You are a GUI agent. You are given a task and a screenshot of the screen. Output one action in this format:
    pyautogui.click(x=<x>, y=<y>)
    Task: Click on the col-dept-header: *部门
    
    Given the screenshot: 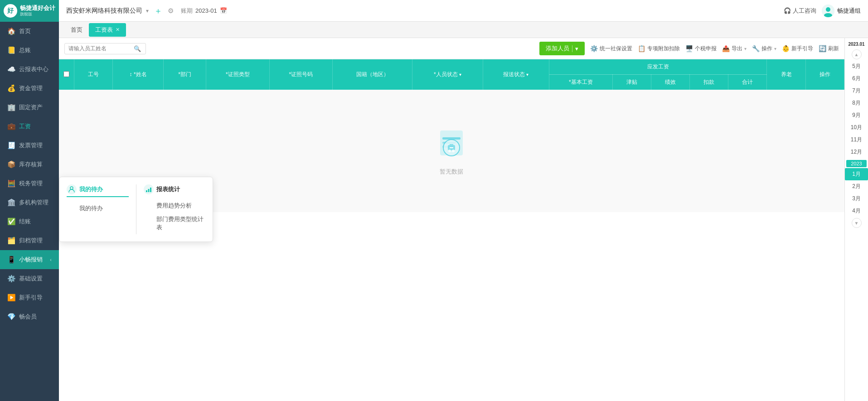 What is the action you would take?
    pyautogui.click(x=184, y=74)
    